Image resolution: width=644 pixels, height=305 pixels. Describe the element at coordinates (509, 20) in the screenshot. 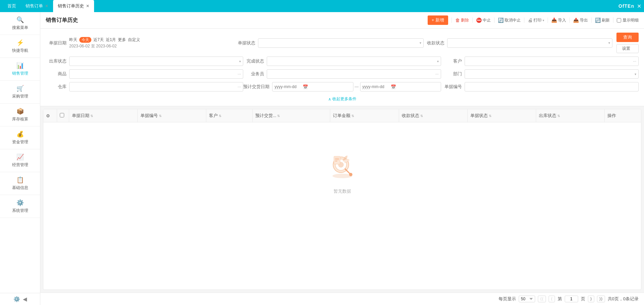

I see `cancel-stop-button: 🔄 取消中止` at that location.